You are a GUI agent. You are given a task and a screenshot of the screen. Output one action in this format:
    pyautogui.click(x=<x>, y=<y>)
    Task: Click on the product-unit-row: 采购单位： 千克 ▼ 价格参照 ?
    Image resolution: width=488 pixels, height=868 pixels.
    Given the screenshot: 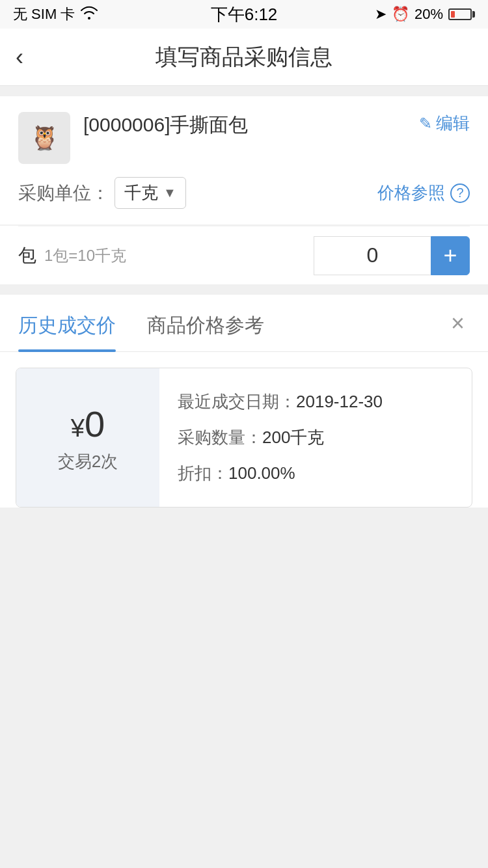 What is the action you would take?
    pyautogui.click(x=244, y=193)
    